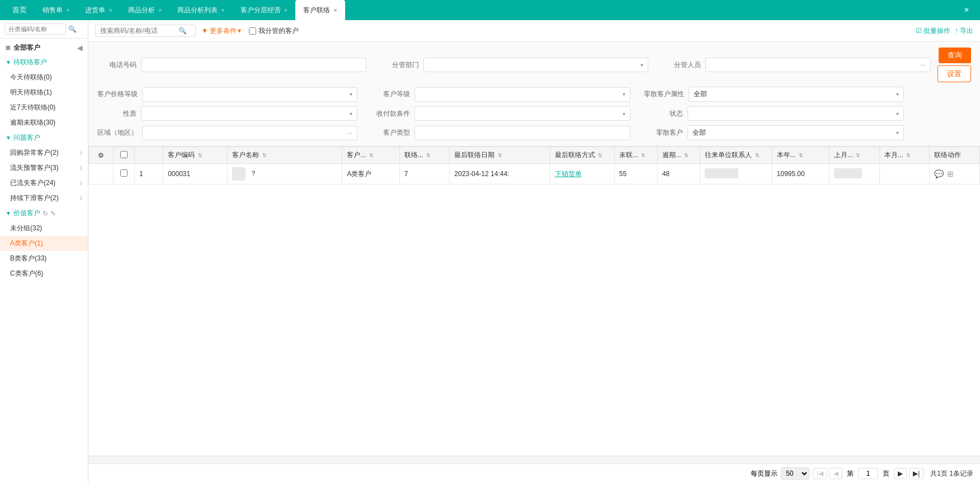  What do you see at coordinates (44, 63) in the screenshot?
I see `sidebar-group-pending-header: ▼ 待联络客户` at bounding box center [44, 63].